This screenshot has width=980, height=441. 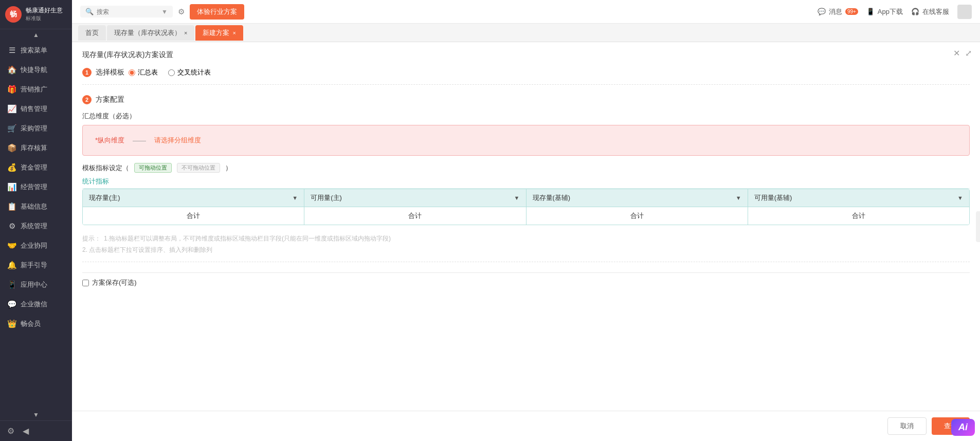 I want to click on sidebar-item-finance: 💰 资金管理, so click(x=36, y=168).